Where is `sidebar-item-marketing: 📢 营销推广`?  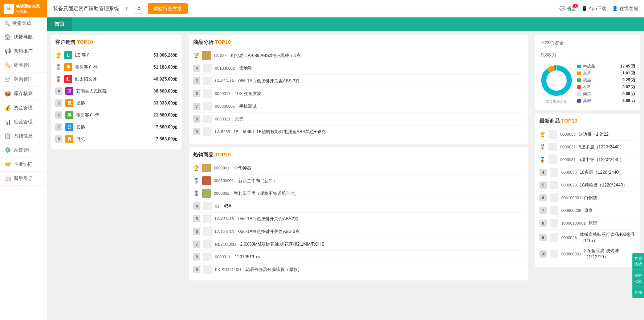 sidebar-item-marketing: 📢 营销推广 is located at coordinates (23, 52).